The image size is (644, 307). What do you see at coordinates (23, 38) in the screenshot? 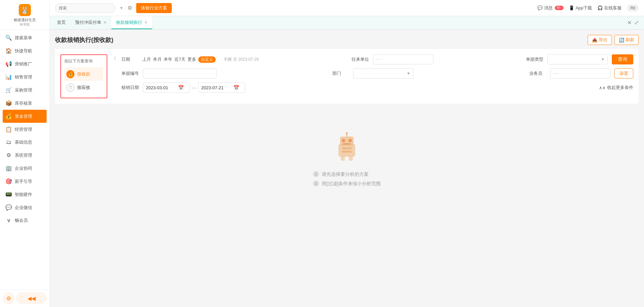
I see `sidebar-item-label: 搜索菜单` at bounding box center [23, 38].